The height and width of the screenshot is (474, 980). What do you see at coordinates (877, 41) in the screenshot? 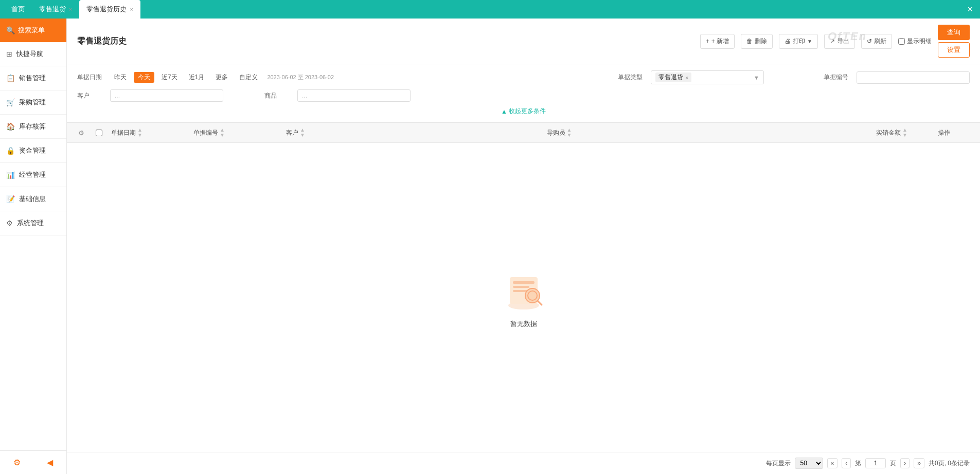
I see `refresh-button: ↺ 刷新` at bounding box center [877, 41].